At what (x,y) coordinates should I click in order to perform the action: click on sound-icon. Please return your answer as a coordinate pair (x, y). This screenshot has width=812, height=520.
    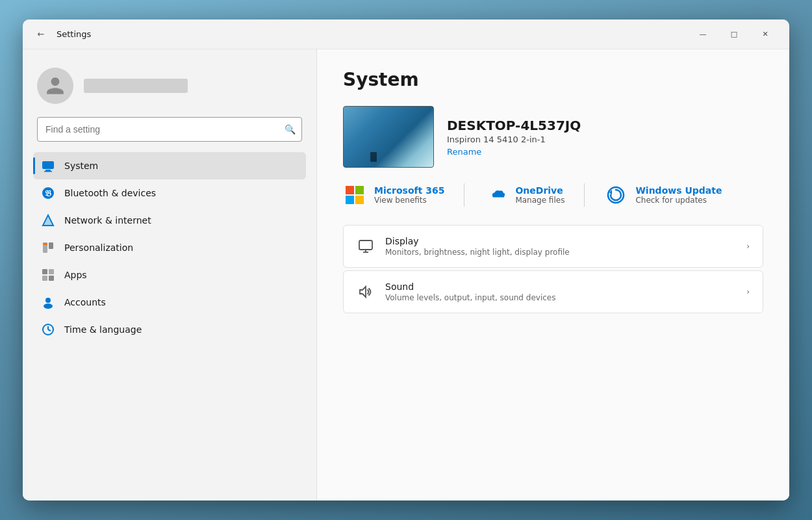
    Looking at the image, I should click on (366, 292).